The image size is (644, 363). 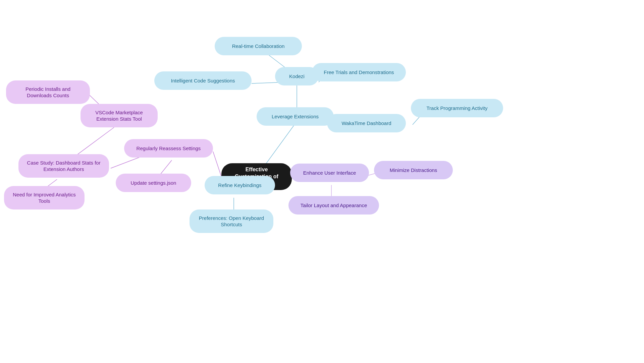 I want to click on real-time-collab-node: Real-time Collaboration, so click(x=258, y=46).